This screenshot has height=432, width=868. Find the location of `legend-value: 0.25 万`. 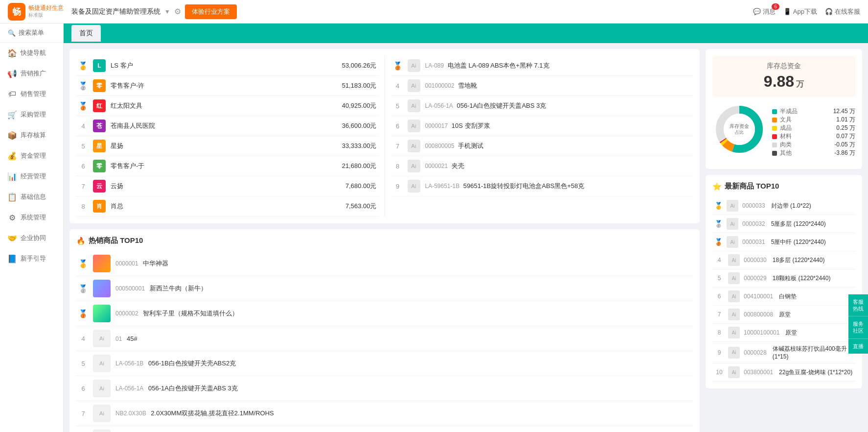

legend-value: 0.25 万 is located at coordinates (845, 128).